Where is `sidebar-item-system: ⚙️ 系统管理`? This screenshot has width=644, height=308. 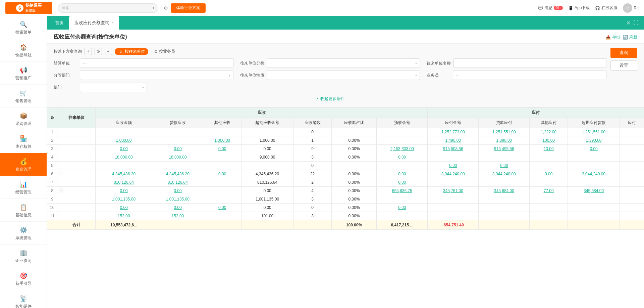
sidebar-item-system: ⚙️ 系统管理 is located at coordinates (23, 233).